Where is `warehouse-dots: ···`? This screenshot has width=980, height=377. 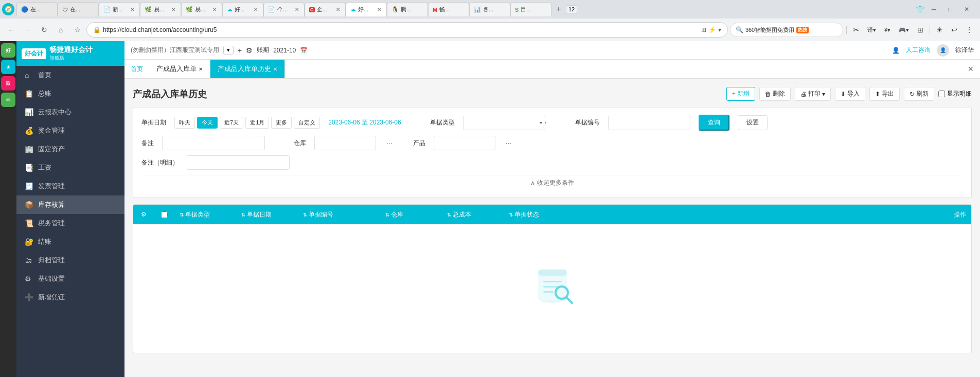 warehouse-dots: ··· is located at coordinates (389, 143).